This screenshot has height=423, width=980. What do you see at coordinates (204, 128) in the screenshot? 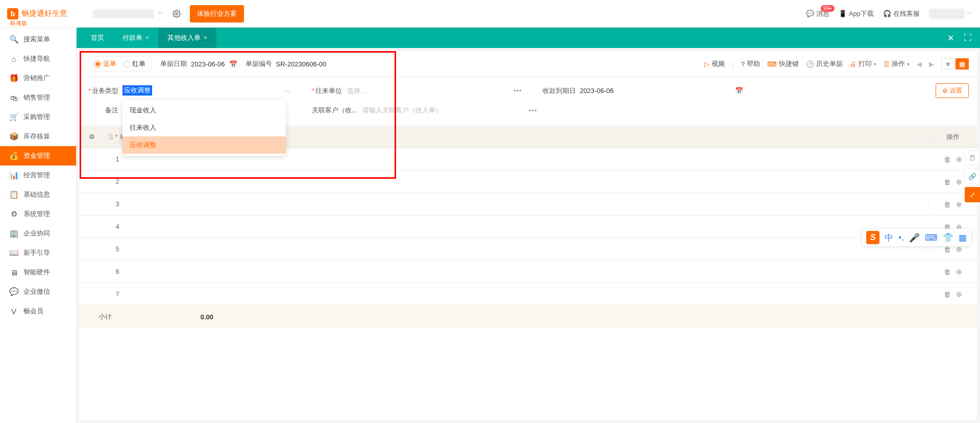
I see `dropdown-option-ar: 往来收入` at bounding box center [204, 128].